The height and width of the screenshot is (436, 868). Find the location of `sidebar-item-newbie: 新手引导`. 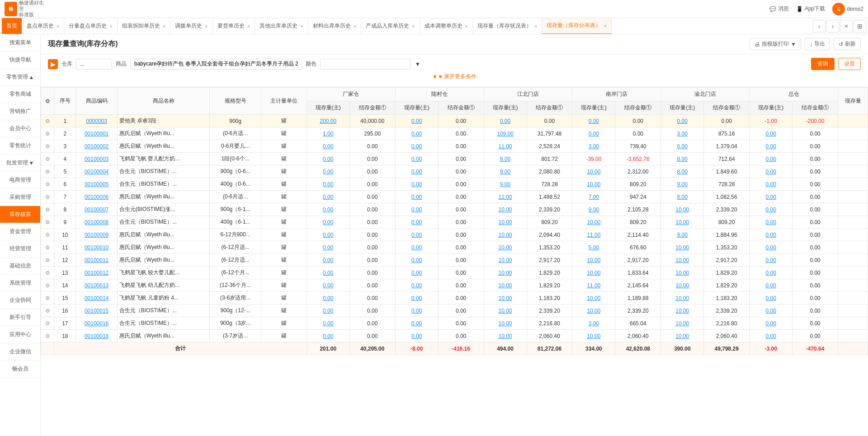

sidebar-item-newbie: 新手引导 is located at coordinates (20, 318).